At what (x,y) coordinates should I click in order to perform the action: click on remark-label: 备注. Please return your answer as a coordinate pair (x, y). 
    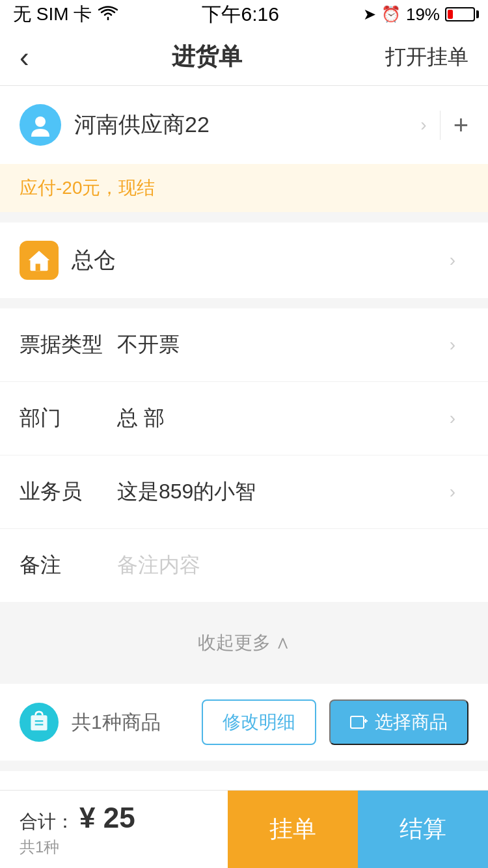
    Looking at the image, I should click on (68, 565).